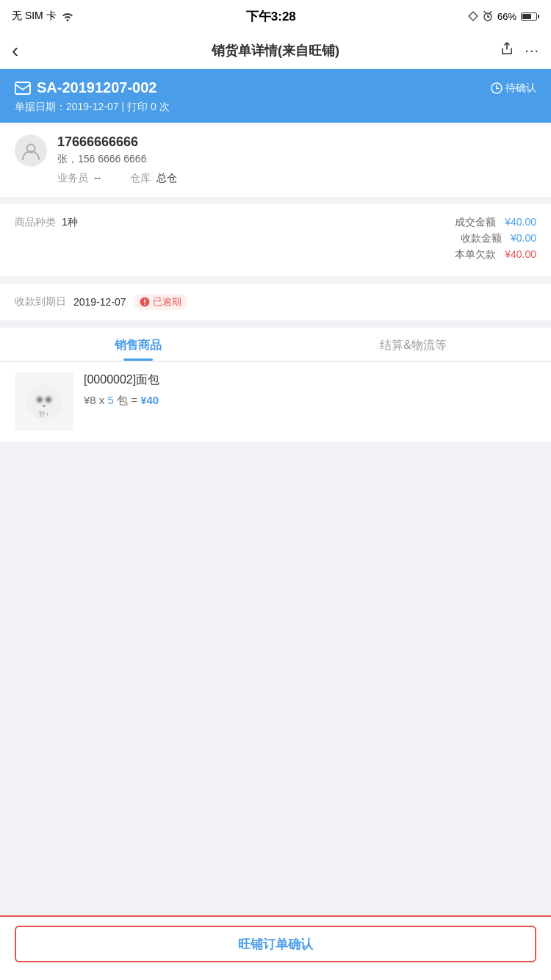  What do you see at coordinates (297, 160) in the screenshot?
I see `customer-info: 17666666666 张，156 6666 6666 业务员 -- 仓库 总仓` at bounding box center [297, 160].